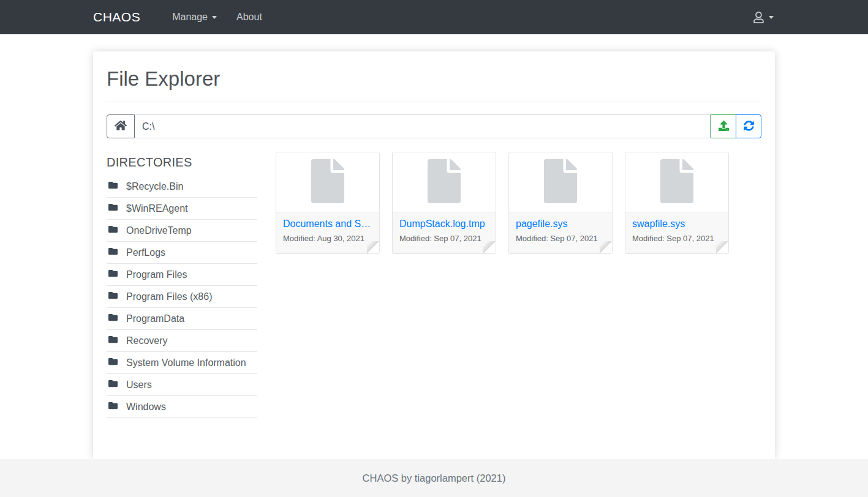  I want to click on directory-label: Program Files, so click(157, 275).